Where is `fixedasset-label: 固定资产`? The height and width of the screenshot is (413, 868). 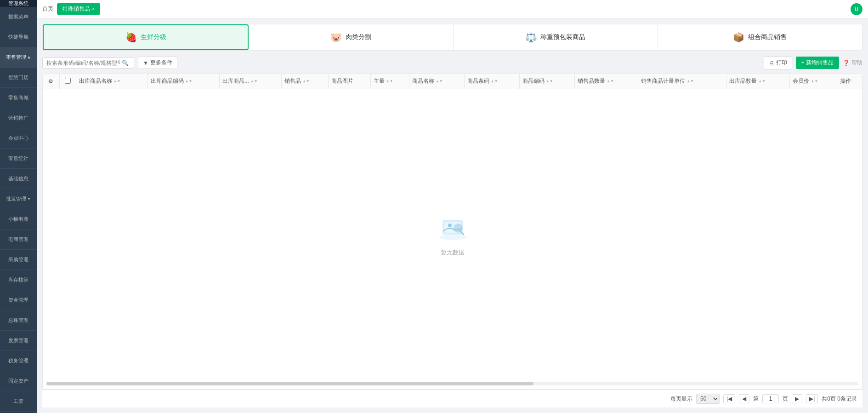 fixedasset-label: 固定资产 is located at coordinates (18, 381).